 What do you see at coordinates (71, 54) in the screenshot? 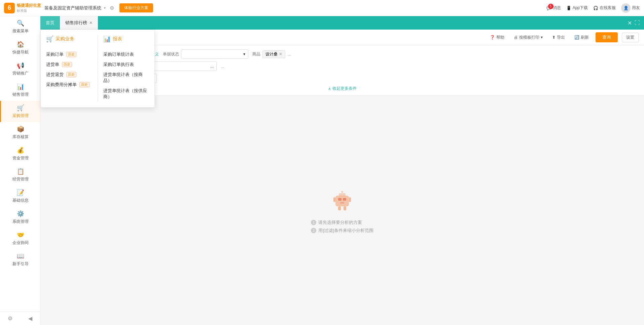
I see `purchase-order-hist: 历史` at bounding box center [71, 54].